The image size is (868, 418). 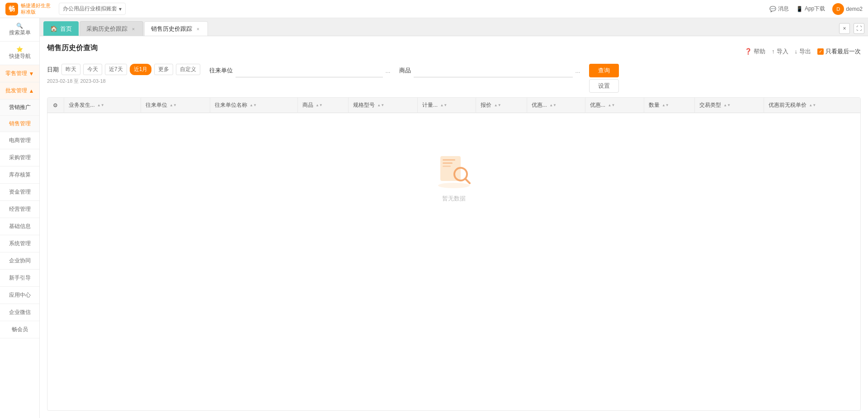 I want to click on product-ellipsis: ..., so click(x=578, y=71).